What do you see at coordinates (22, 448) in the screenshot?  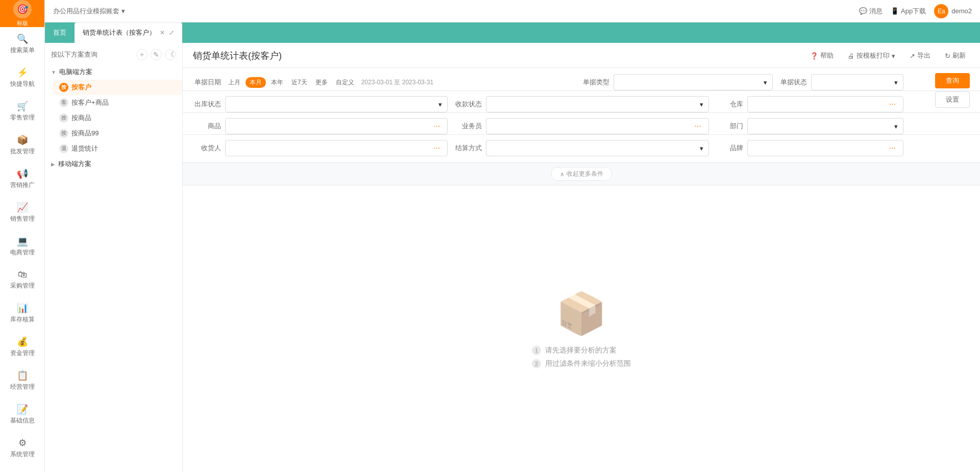 I see `sidebar-item-12: ⚙ 系统管理` at bounding box center [22, 448].